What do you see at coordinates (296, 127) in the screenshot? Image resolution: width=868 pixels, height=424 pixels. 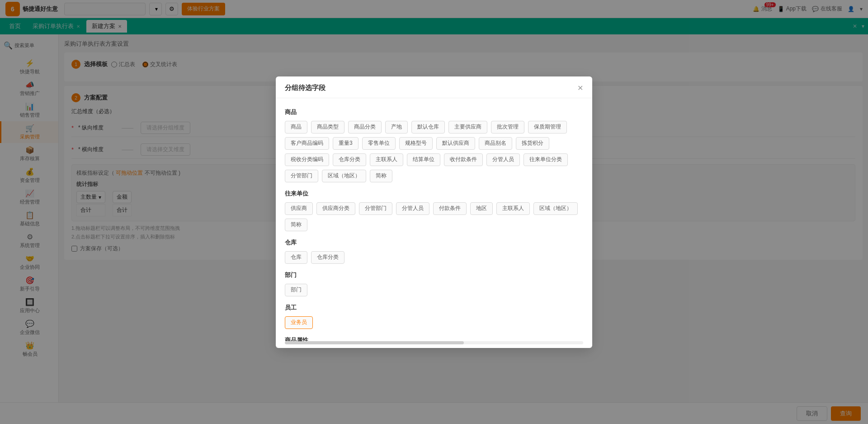 I see `field-tag: 商品` at bounding box center [296, 127].